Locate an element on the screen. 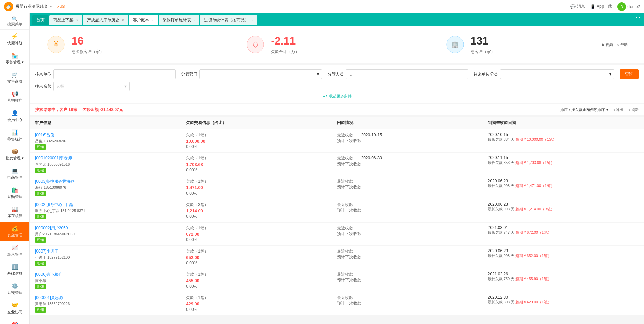  sidebar-item-operations-mgmt: 📈 经营管理 is located at coordinates (15, 251).